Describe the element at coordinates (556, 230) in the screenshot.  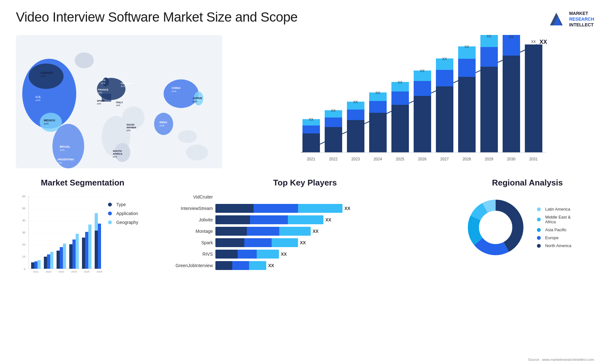
I see `apac-label: Asia Pacific` at that location.